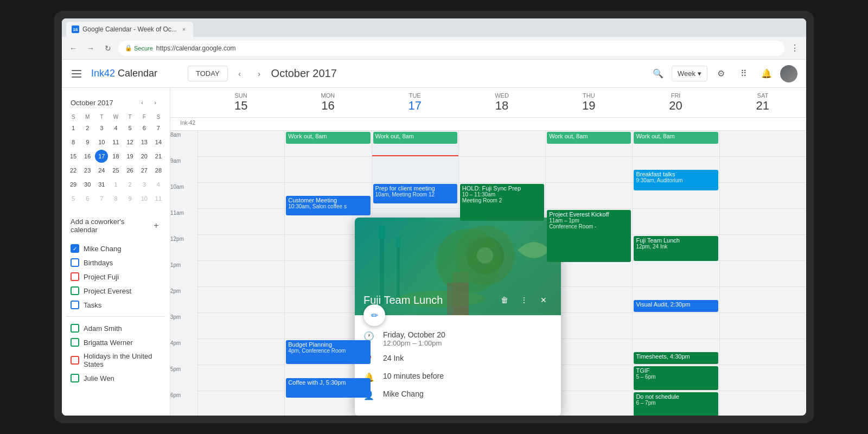 Image resolution: width=868 pixels, height=434 pixels. What do you see at coordinates (116, 291) in the screenshot?
I see `calendar-item-project-everest: Project Everest` at bounding box center [116, 291].